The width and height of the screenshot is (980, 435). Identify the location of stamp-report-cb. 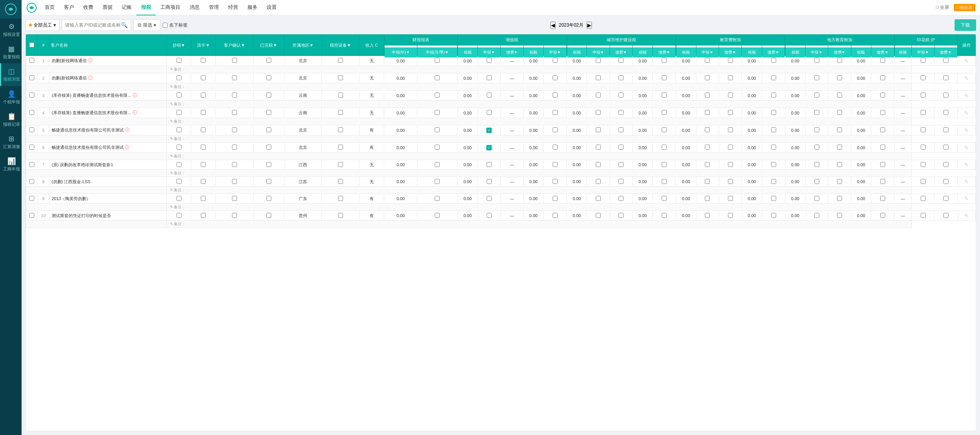
(923, 113).